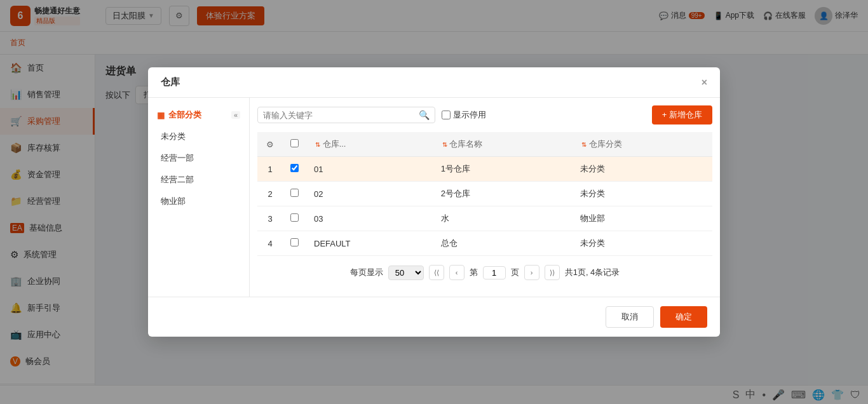 The width and height of the screenshot is (868, 404). What do you see at coordinates (434, 83) in the screenshot?
I see `modal-header: 仓库 ×` at bounding box center [434, 83].